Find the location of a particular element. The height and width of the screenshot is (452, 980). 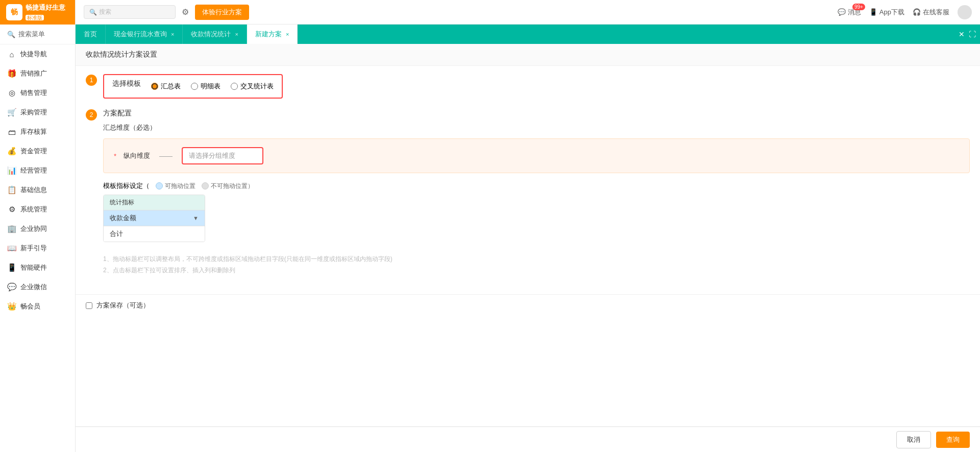

radio-summary-input is located at coordinates (155, 86).